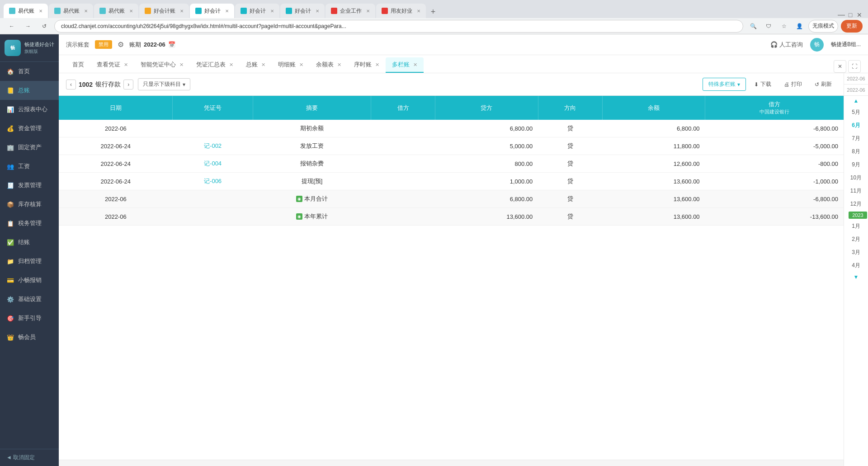 This screenshot has height=466, width=868. What do you see at coordinates (339, 65) in the screenshot?
I see `tab-balance-sheet-close: ✕` at bounding box center [339, 65].